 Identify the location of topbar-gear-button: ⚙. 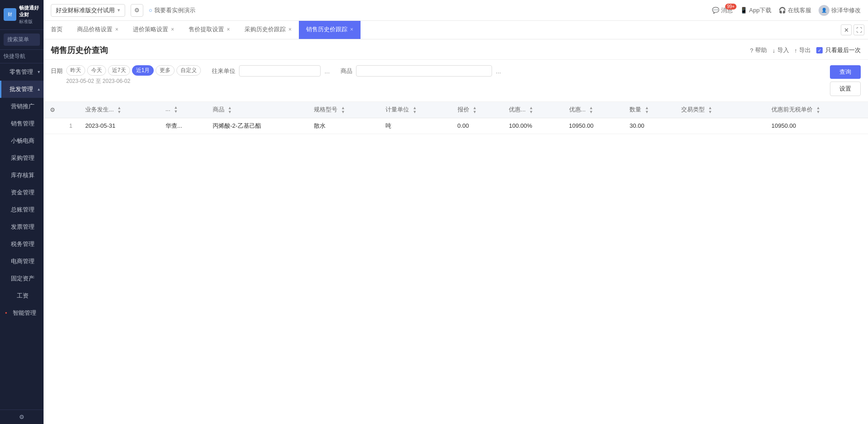
(137, 10).